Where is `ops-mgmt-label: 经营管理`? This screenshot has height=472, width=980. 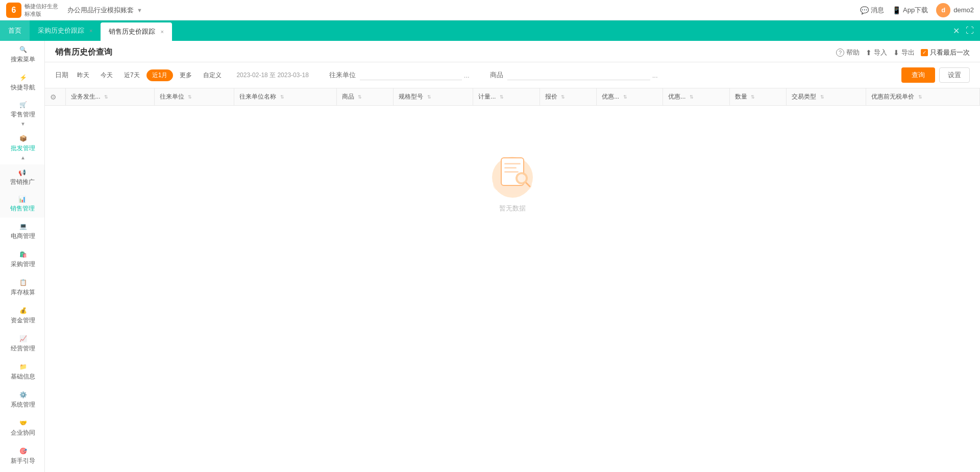 ops-mgmt-label: 经营管理 is located at coordinates (23, 348).